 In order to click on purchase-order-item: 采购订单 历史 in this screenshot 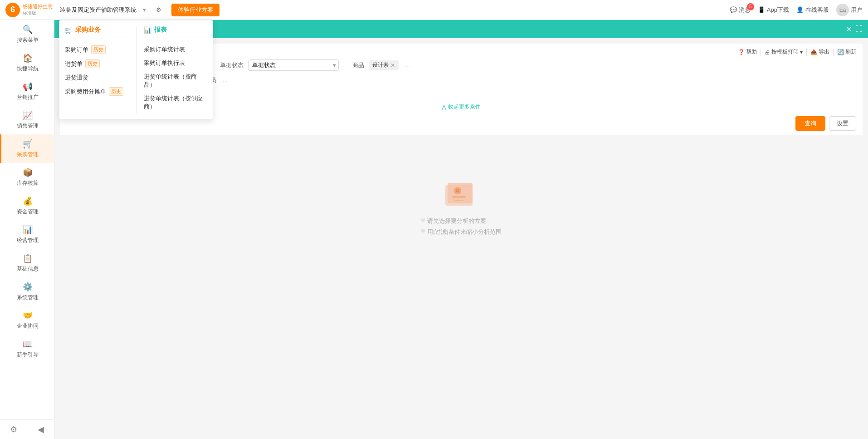, I will do `click(97, 50)`.